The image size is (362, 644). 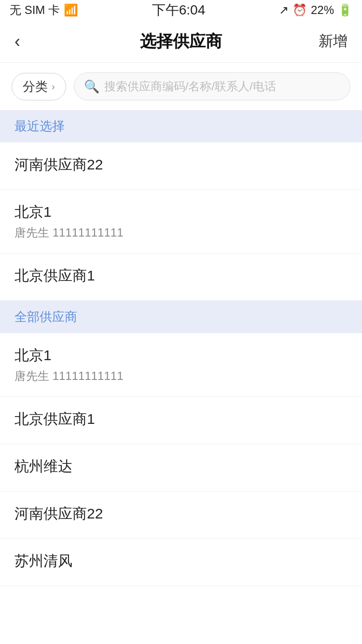 I want to click on list-item: 杭州维达, so click(x=181, y=468).